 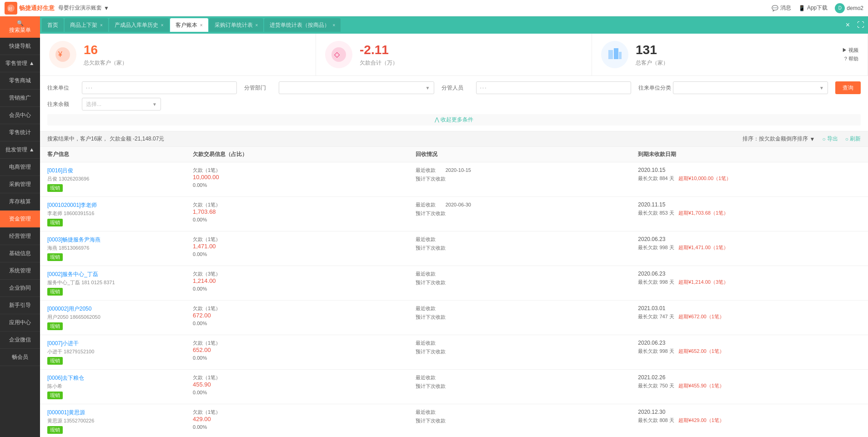 I want to click on customer-name-link: [0002]服务中心_丁磊, so click(x=73, y=274).